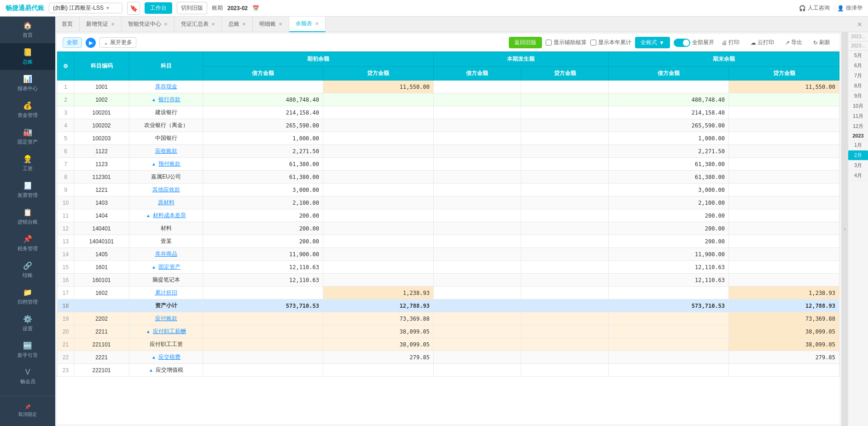  I want to click on sidebar-item-invoice: 🧾 发票管理, so click(28, 190).